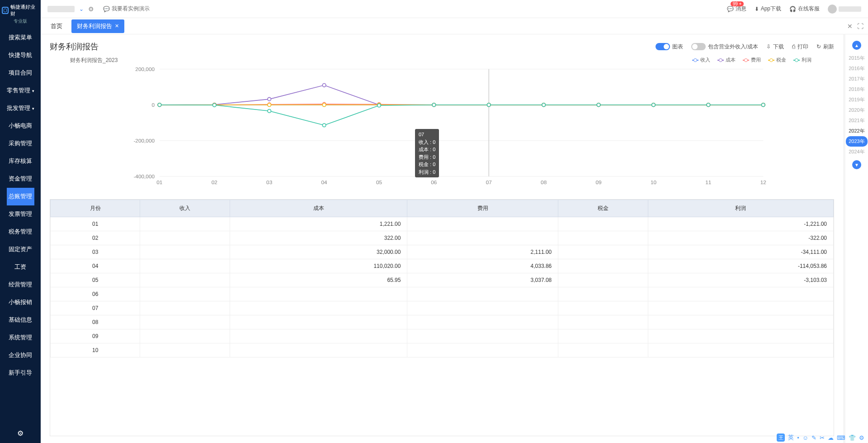 The width and height of the screenshot is (868, 443). Describe the element at coordinates (731, 9) in the screenshot. I see `message-icon: 💬` at that location.